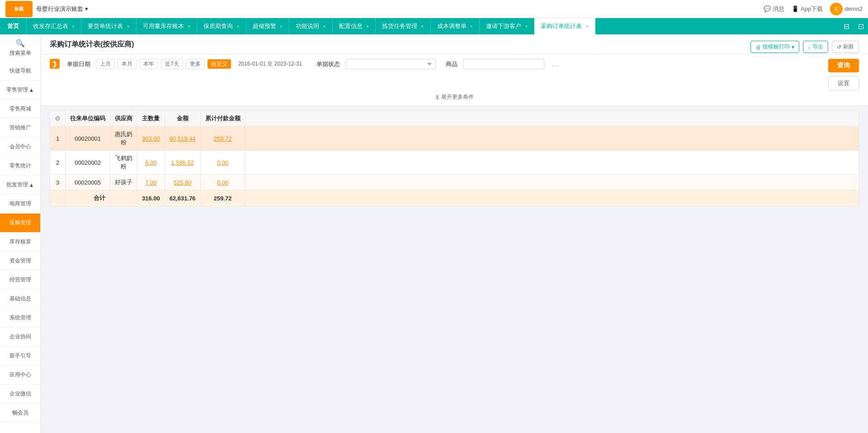 This screenshot has width=868, height=433. I want to click on th-paid: 累计付款金额, so click(222, 119).